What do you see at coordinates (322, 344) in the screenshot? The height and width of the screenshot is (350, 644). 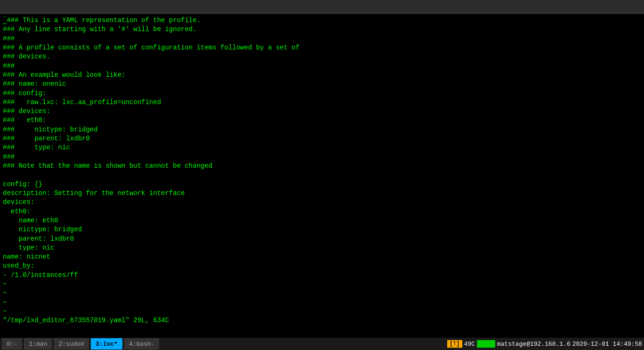 I see `statusbar: 0:- 1:man 2:sudo# 3:lxc* 4:bash- [!] 49C…` at bounding box center [322, 344].